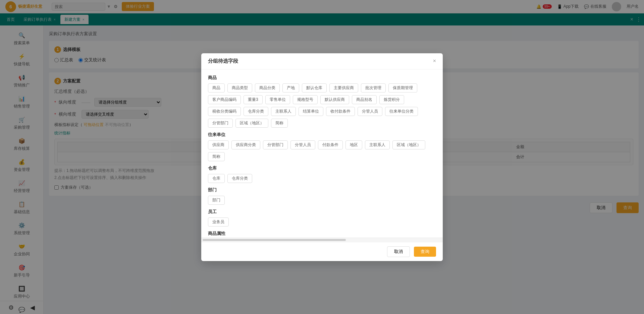  Describe the element at coordinates (322, 240) in the screenshot. I see `modal-horizontal-scrollbar` at that location.